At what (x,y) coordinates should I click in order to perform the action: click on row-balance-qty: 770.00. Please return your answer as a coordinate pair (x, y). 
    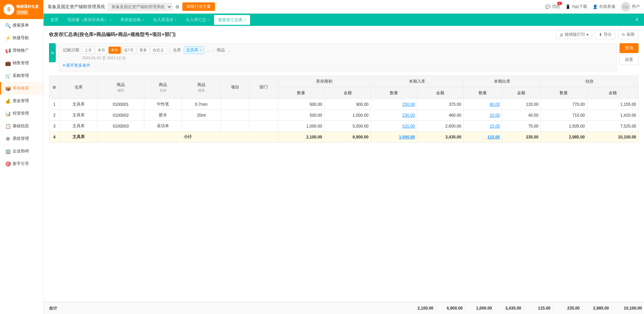
    Looking at the image, I should click on (564, 104).